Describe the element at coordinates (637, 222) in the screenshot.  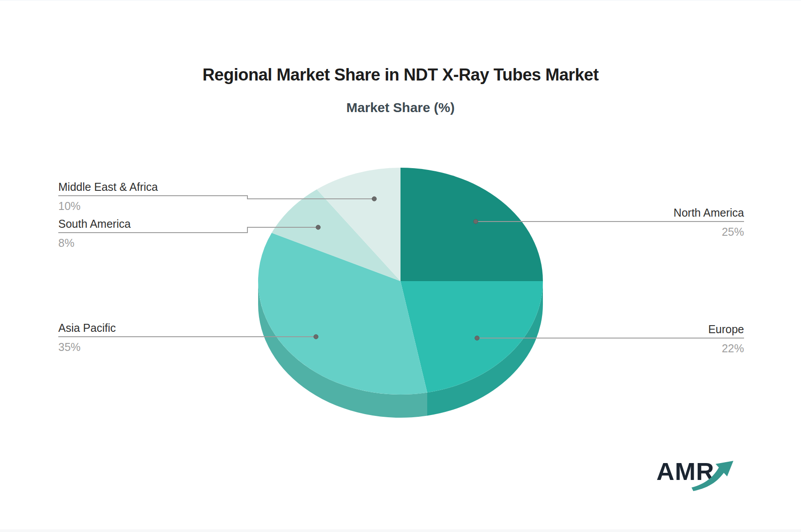
I see `callout-north-america: North America 25%` at that location.